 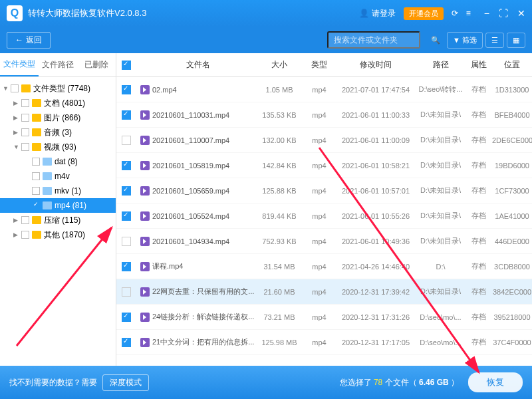 I want to click on table-row: 22网页去重：只保留有用的文... 21.60 MB mp4 2020-12-3…, so click(x=325, y=292).